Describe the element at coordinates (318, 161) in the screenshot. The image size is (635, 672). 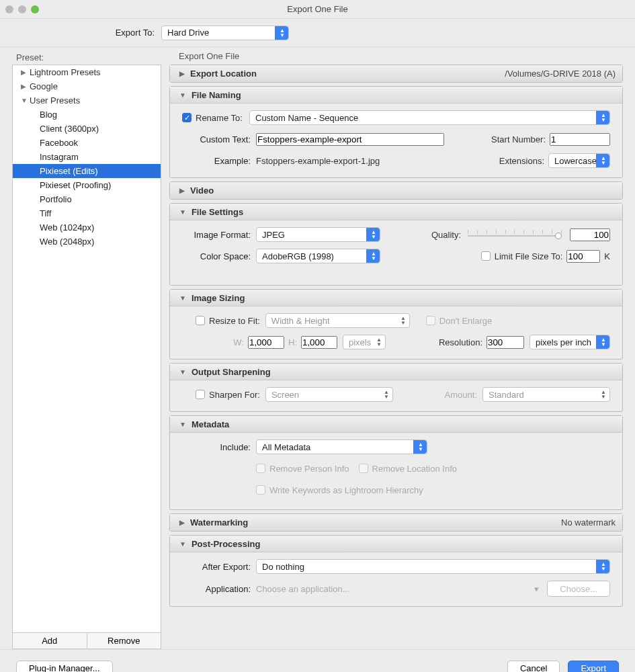
I see `example-value: Fstoppers-example-export-1.jpg` at that location.